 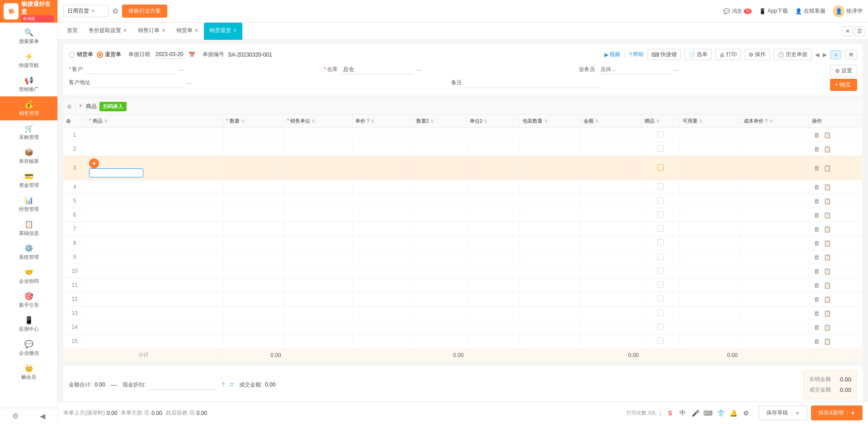 What do you see at coordinates (796, 413) in the screenshot?
I see `dropdown-arrow-icon: ▼` at bounding box center [796, 413].